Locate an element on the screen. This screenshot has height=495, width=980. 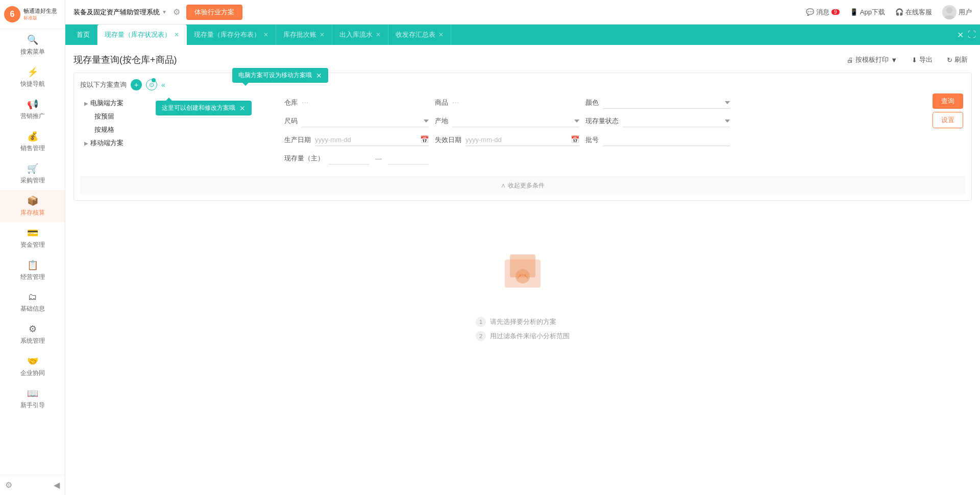
sidebar-item-sales: 💰销售管理 is located at coordinates (33, 142).